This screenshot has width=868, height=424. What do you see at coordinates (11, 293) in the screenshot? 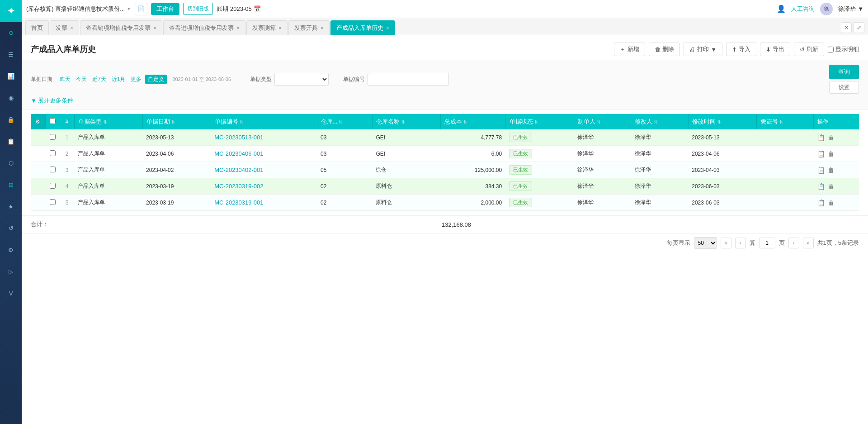
I see `sidebar-item-v: V` at bounding box center [11, 293].